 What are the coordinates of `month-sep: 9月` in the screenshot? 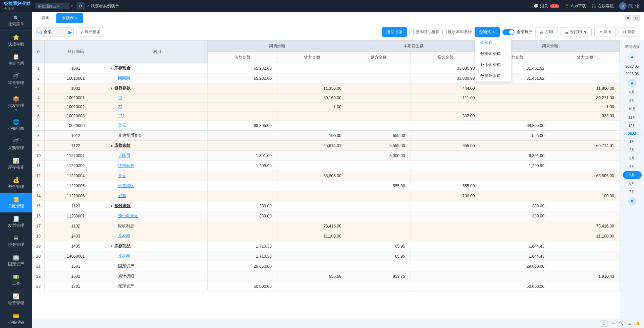 It's located at (632, 101).